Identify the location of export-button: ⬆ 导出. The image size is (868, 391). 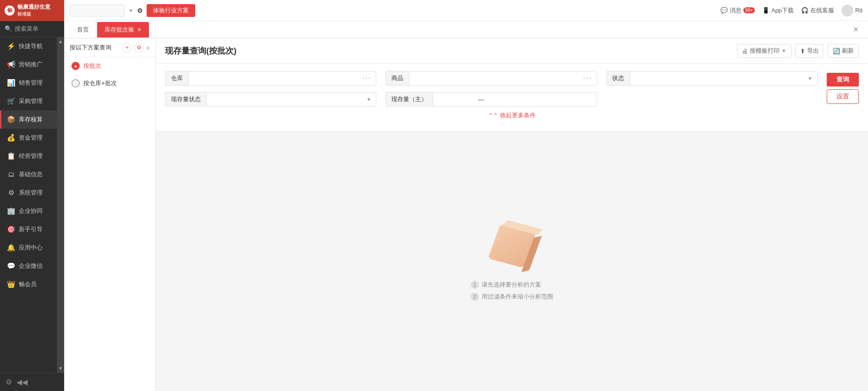
(809, 51).